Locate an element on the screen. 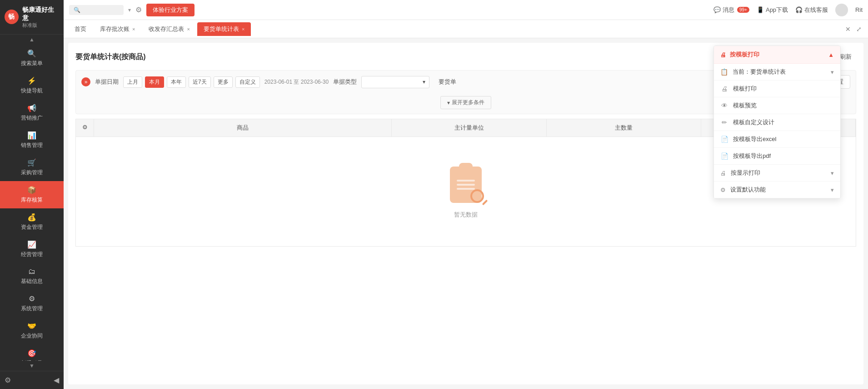  tab-receipt-summary: 收发存汇总表 × is located at coordinates (169, 29).